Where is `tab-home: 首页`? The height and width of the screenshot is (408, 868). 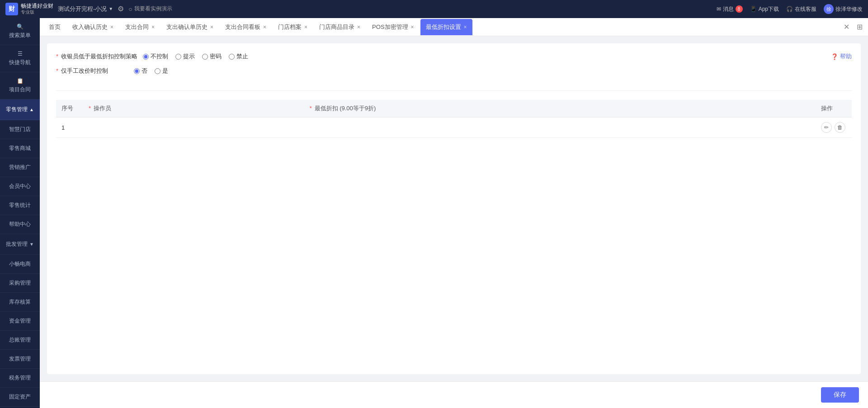 tab-home: 首页 is located at coordinates (55, 27).